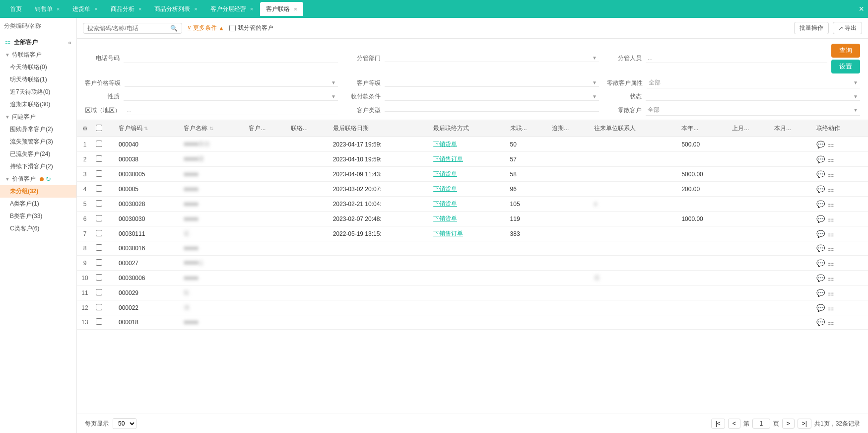 This screenshot has width=868, height=433. What do you see at coordinates (734, 424) in the screenshot?
I see `prev-page-button: <` at bounding box center [734, 424].